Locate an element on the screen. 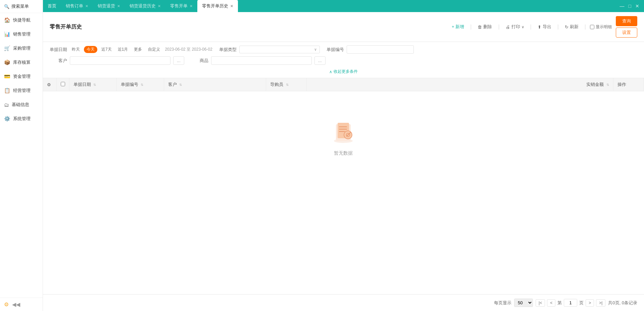  column-settings-icon: ⚙ is located at coordinates (49, 85).